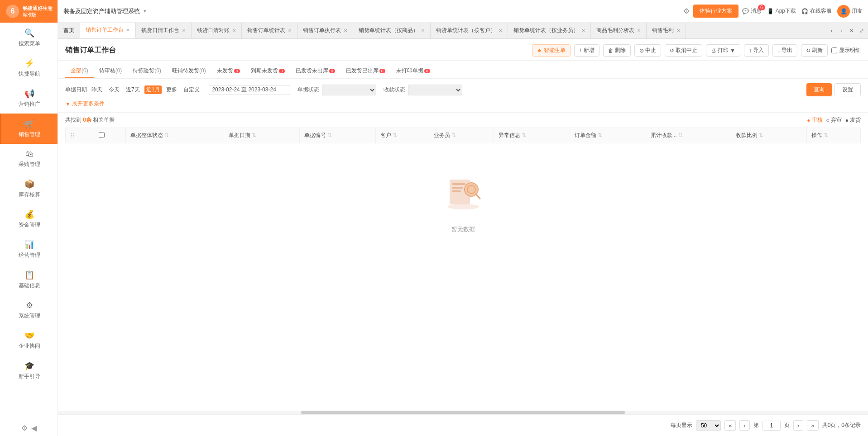  Describe the element at coordinates (402, 136) in the screenshot. I see `col-header-customer: 客户⇅` at that location.